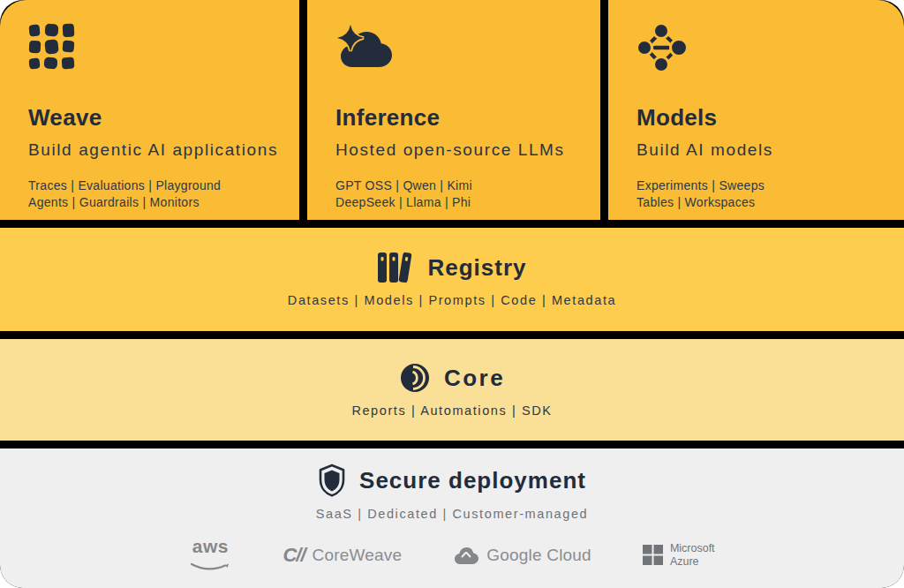  What do you see at coordinates (454, 109) in the screenshot?
I see `card-inference: Inference Hosted open-source LLMs GPT OS…` at bounding box center [454, 109].